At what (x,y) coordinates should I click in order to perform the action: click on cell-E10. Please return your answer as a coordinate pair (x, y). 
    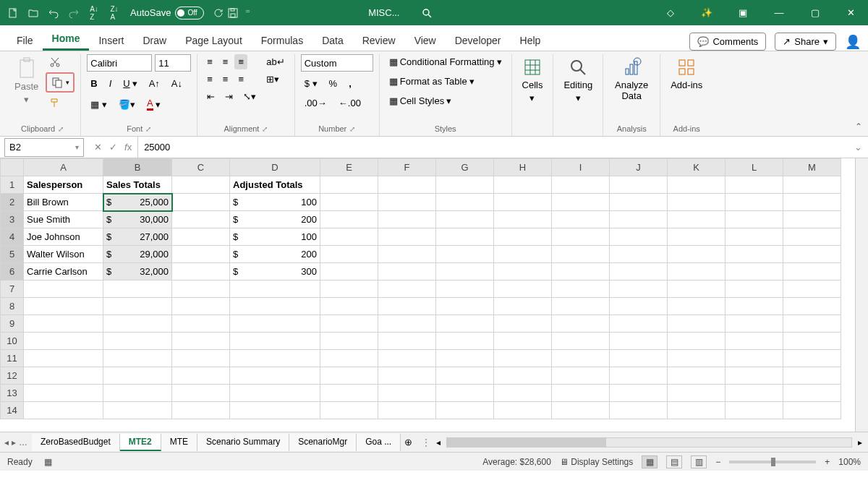
    Looking at the image, I should click on (349, 341).